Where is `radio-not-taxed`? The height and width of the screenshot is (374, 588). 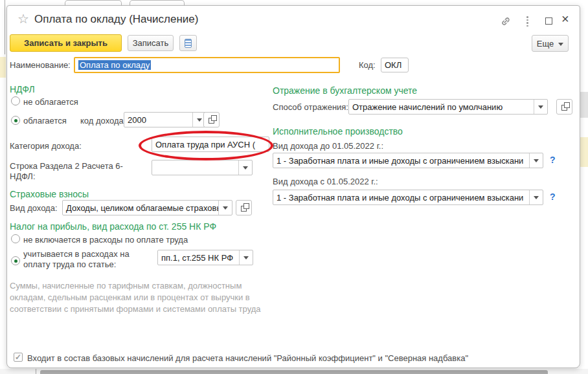 radio-not-taxed is located at coordinates (16, 101).